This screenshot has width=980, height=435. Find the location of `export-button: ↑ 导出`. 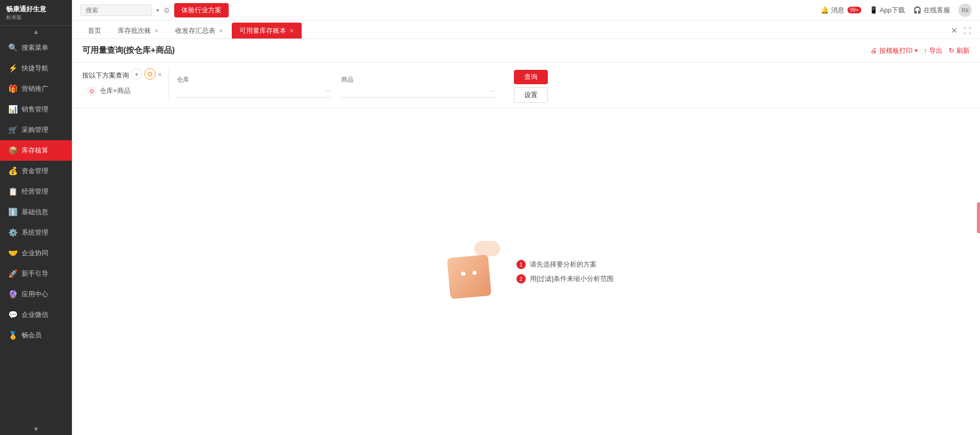

export-button: ↑ 导出 is located at coordinates (933, 51).